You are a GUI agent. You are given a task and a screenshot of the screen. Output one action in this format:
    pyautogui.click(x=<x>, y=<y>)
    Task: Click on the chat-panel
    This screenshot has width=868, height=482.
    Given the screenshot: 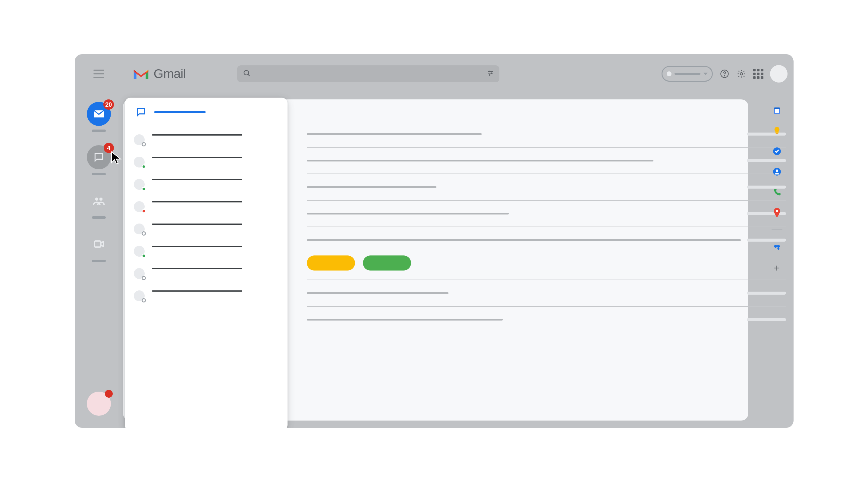 What is the action you would take?
    pyautogui.click(x=206, y=263)
    